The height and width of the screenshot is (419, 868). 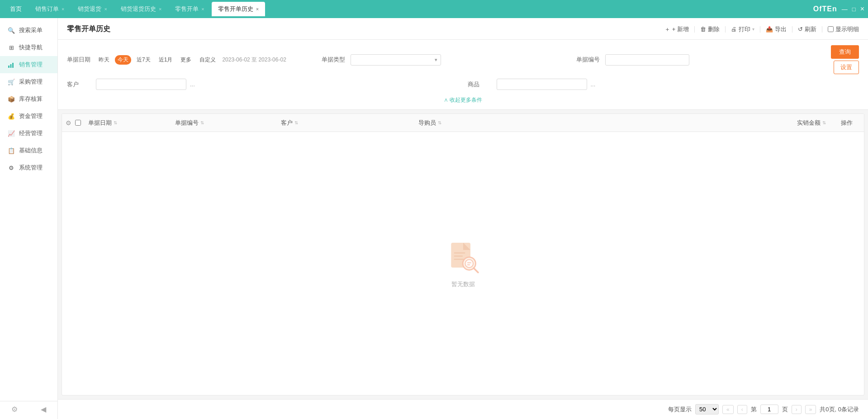 I want to click on sidebar-item-finance-label: 资金管理, so click(x=31, y=116).